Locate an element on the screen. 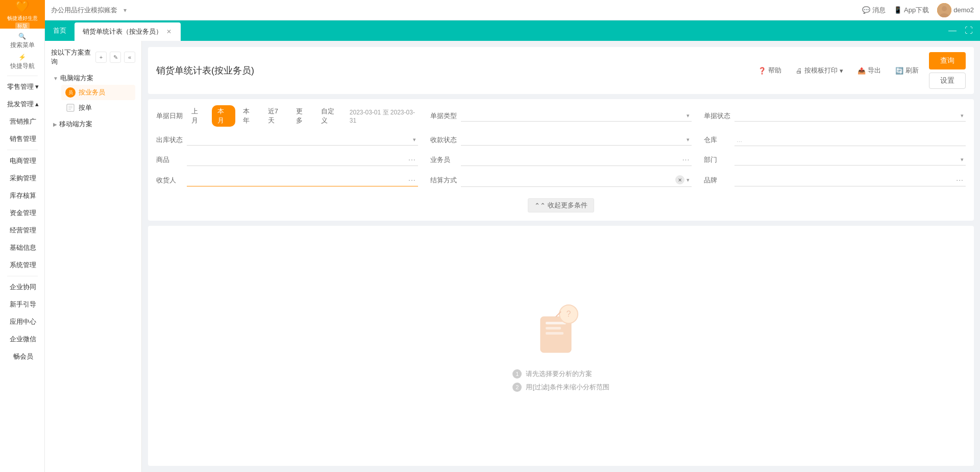 The height and width of the screenshot is (472, 980). date-range-display: 2023-03-01 至 2023-03-31 is located at coordinates (384, 116).